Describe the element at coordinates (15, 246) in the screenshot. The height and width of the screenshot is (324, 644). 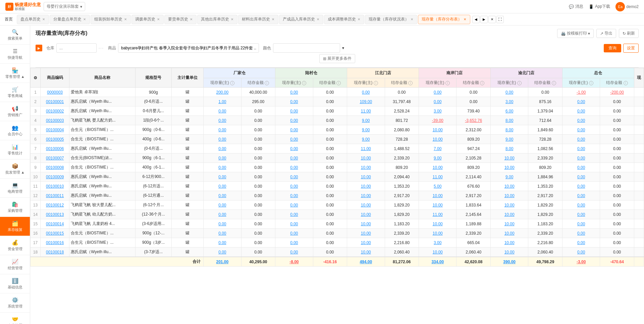
I see `sidebar-item-finance: 💰 资金管理` at that location.